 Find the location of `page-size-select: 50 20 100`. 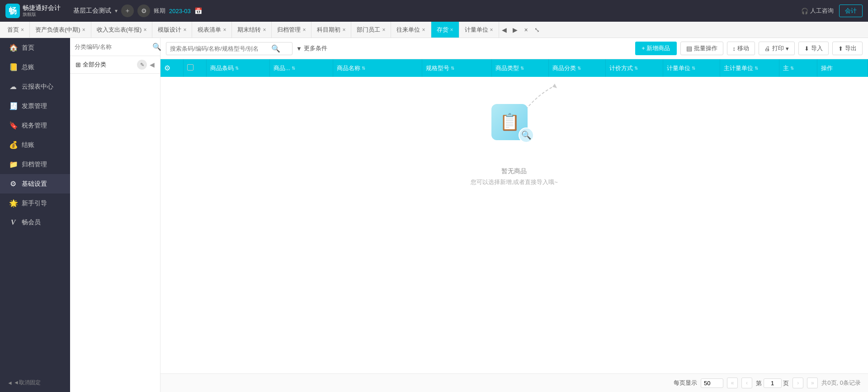

page-size-select: 50 20 100 is located at coordinates (712, 383).